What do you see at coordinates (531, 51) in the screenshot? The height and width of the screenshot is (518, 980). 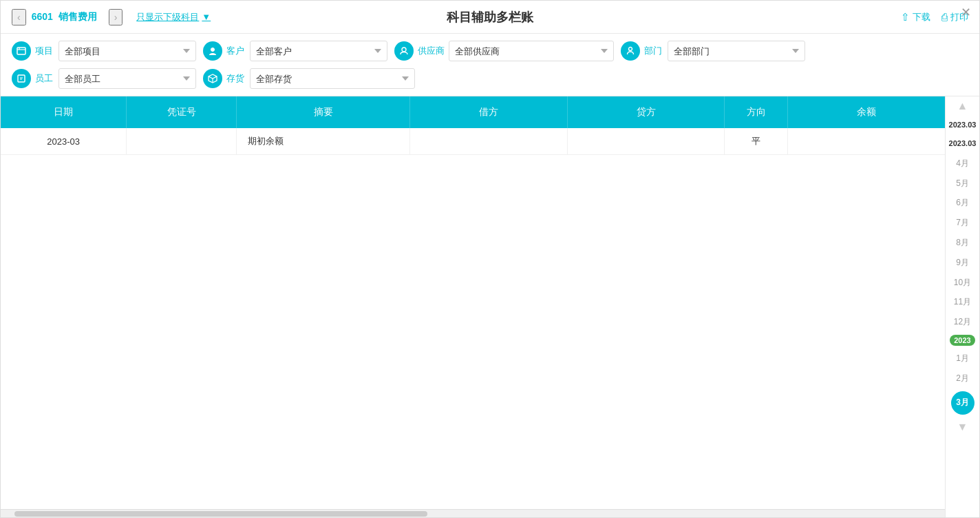 I see `supplier-select: 全部供应商` at bounding box center [531, 51].